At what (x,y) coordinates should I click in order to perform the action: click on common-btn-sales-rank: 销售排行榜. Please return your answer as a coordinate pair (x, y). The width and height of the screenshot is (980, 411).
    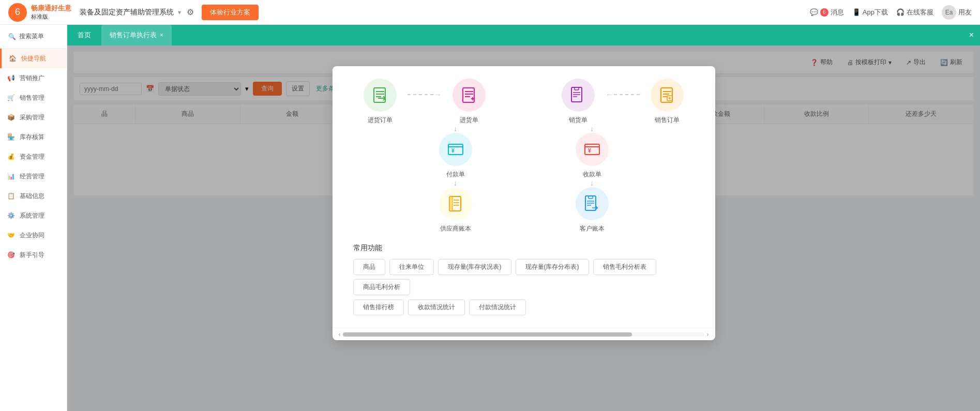
    Looking at the image, I should click on (379, 307).